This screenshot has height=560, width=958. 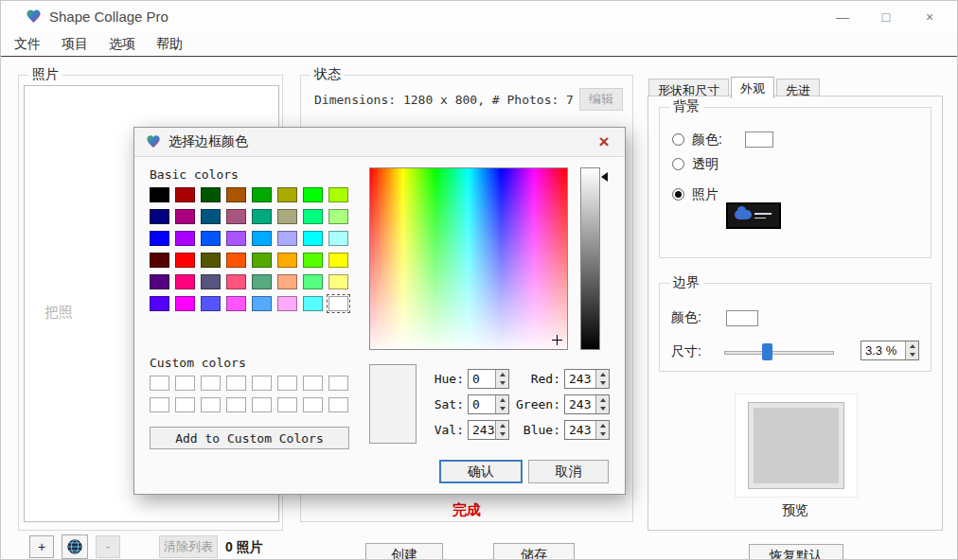 What do you see at coordinates (502, 429) in the screenshot?
I see `val-spin-buttons` at bounding box center [502, 429].